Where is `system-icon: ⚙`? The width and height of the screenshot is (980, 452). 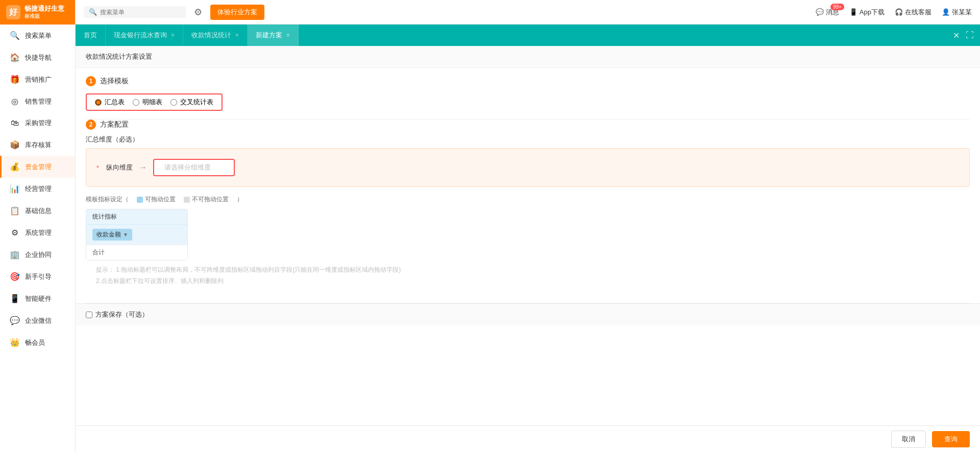
system-icon: ⚙ is located at coordinates (15, 233).